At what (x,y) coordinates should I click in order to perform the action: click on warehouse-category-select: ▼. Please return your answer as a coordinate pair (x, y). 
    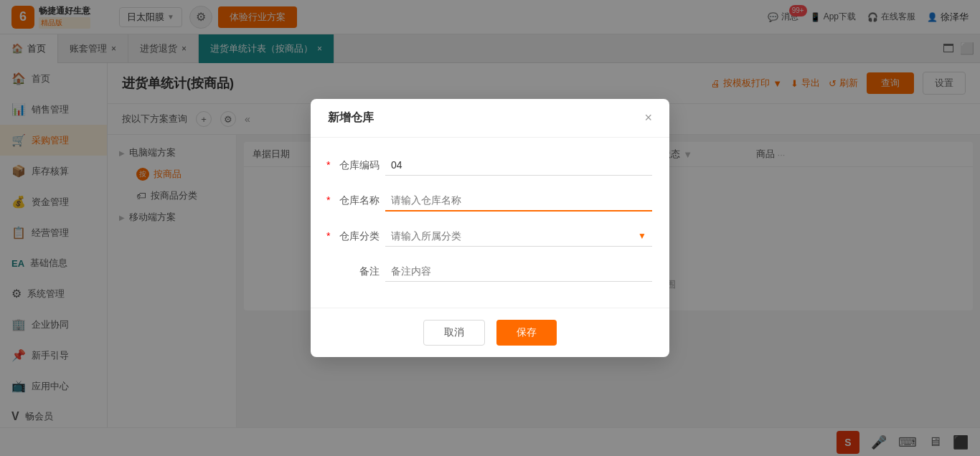
    Looking at the image, I should click on (519, 237).